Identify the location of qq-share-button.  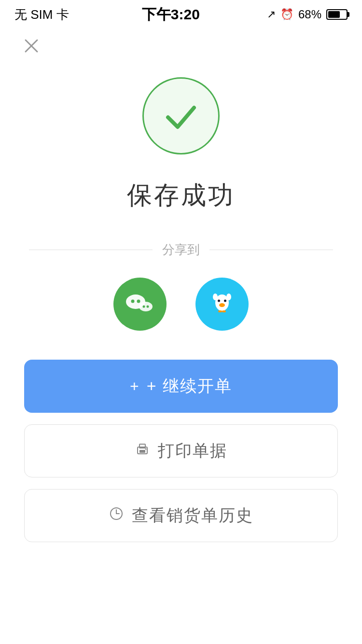
(222, 304).